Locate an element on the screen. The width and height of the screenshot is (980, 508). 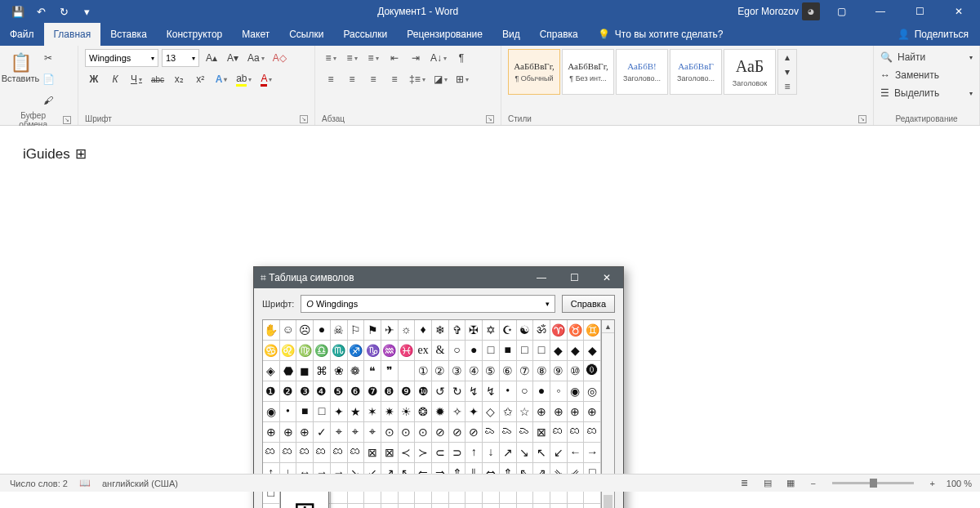
char-cell: ❞ is located at coordinates (390, 371).